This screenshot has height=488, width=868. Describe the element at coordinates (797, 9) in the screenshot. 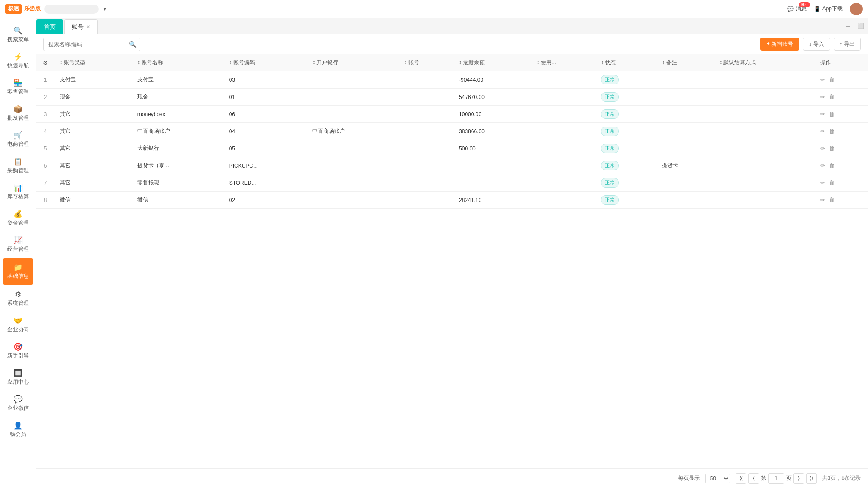

I see `message-button: 💬 消息 99+` at that location.